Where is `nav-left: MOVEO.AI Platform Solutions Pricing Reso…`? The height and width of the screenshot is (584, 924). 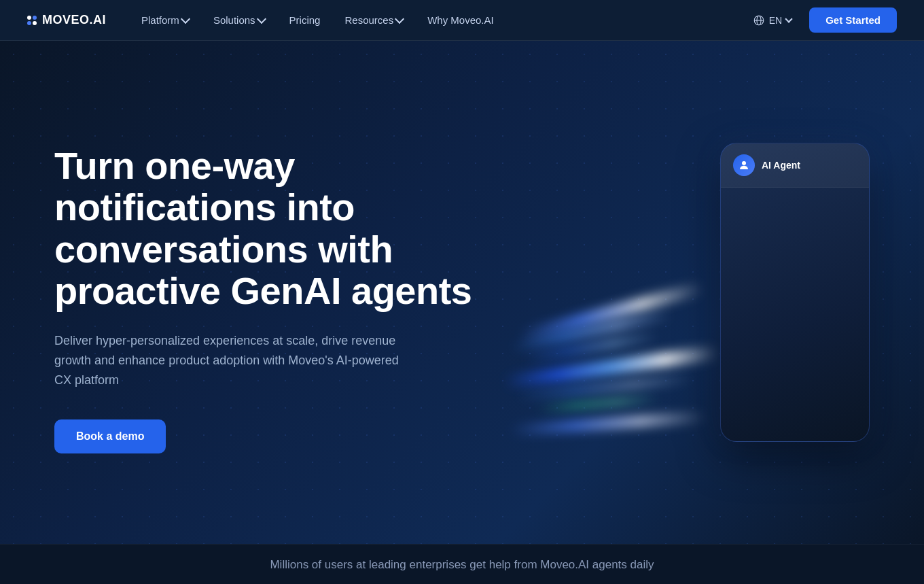
nav-left: MOVEO.AI Platform Solutions Pricing Reso… is located at coordinates (266, 20).